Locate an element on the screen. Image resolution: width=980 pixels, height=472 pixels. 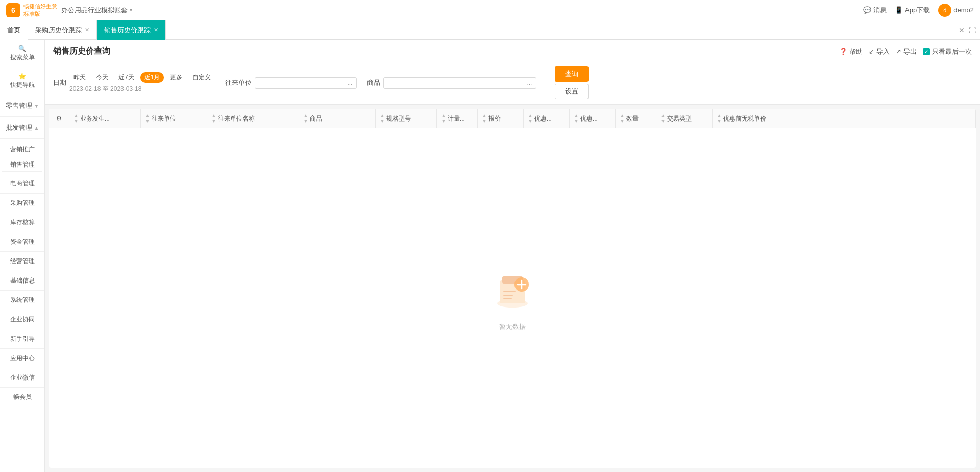
sort-trade-icon: ▲▼ is located at coordinates (663, 119).